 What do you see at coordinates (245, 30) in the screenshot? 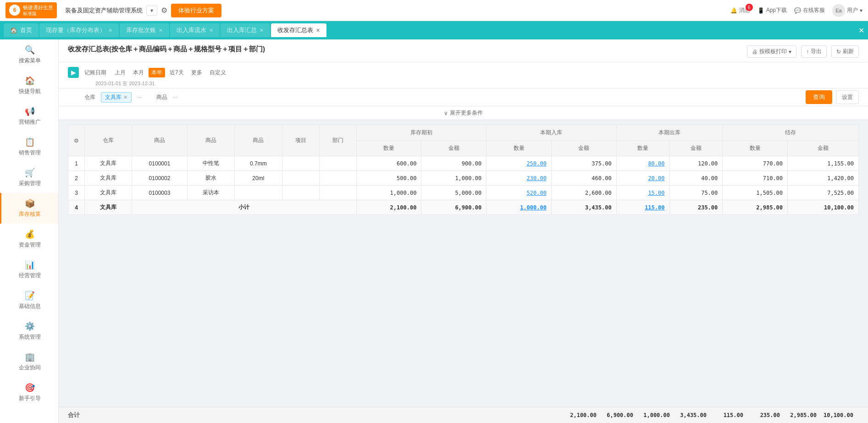
I see `tab-in-out-summary: 出入库汇总 ✕` at bounding box center [245, 30].